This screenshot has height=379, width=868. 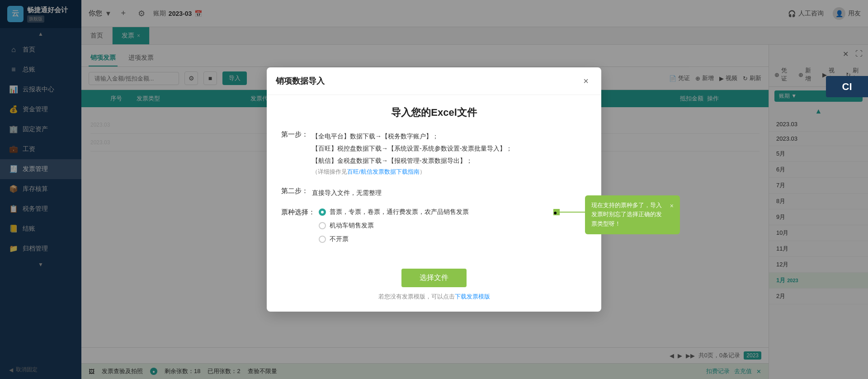 What do you see at coordinates (322, 212) in the screenshot?
I see `radio-normal-icon` at bounding box center [322, 212].